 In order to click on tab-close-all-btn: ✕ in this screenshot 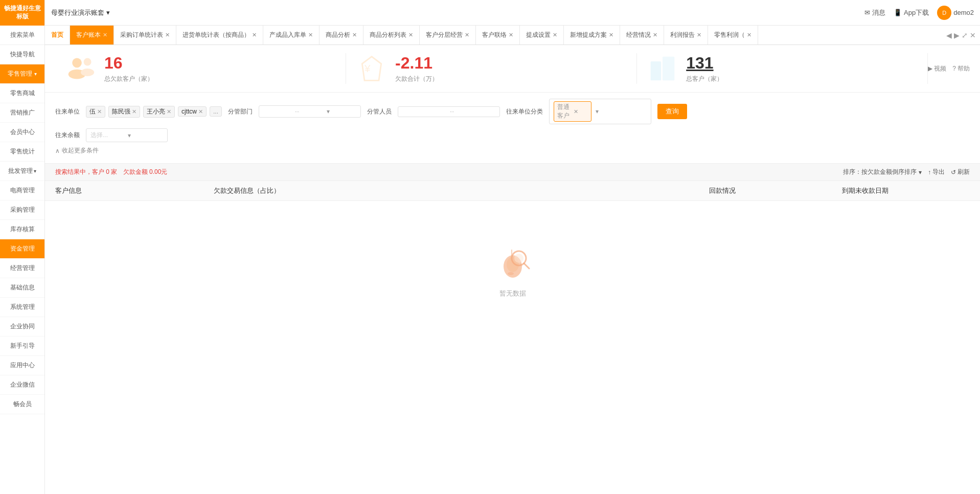, I will do `click(973, 35)`.